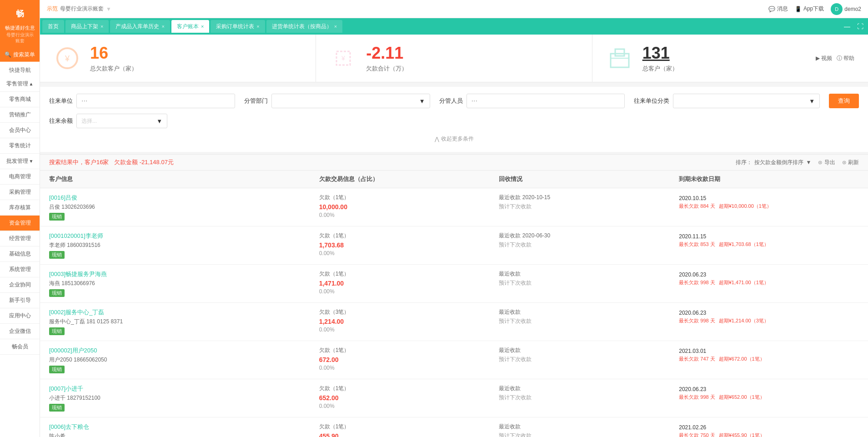 The height and width of the screenshot is (437, 868). Describe the element at coordinates (769, 245) in the screenshot. I see `overdue-days-1: 最长欠款 853 天 超期¥1,703.68（1笔）` at that location.